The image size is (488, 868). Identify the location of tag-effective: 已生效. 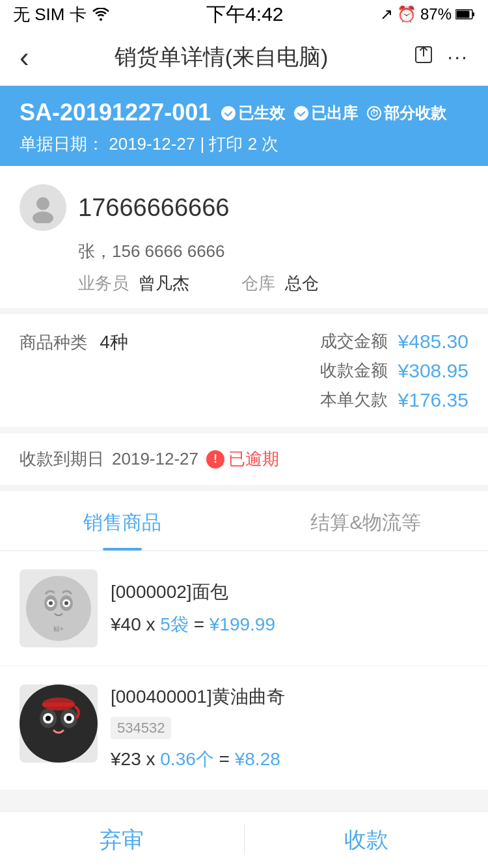
(253, 113).